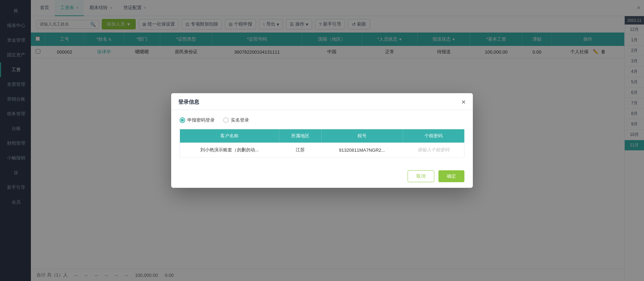  I want to click on tax-password-placeholder: 请输入个税密码, so click(434, 150).